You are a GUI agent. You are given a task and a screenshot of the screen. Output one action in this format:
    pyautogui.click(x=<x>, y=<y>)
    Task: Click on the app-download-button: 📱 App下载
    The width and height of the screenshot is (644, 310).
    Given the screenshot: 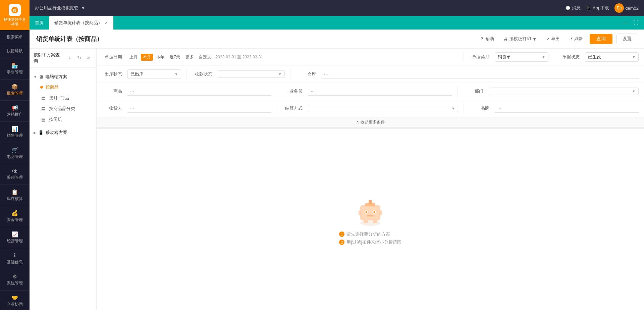 What is the action you would take?
    pyautogui.click(x=598, y=8)
    